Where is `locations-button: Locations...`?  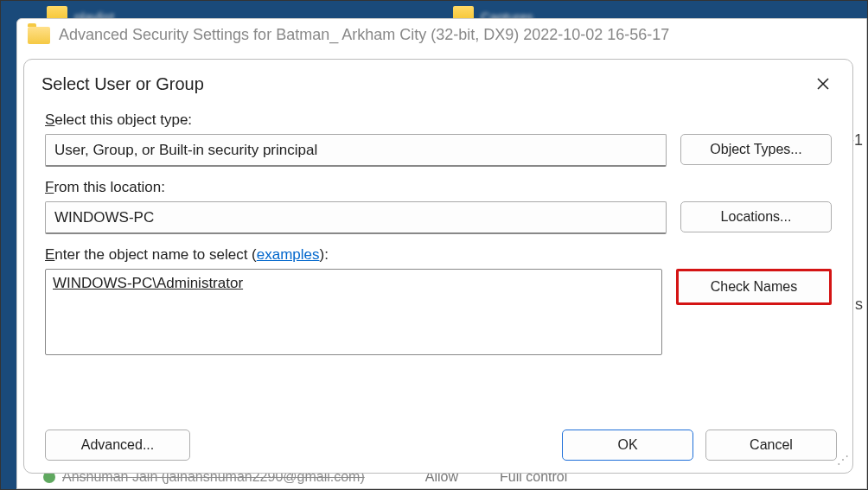 locations-button: Locations... is located at coordinates (756, 217).